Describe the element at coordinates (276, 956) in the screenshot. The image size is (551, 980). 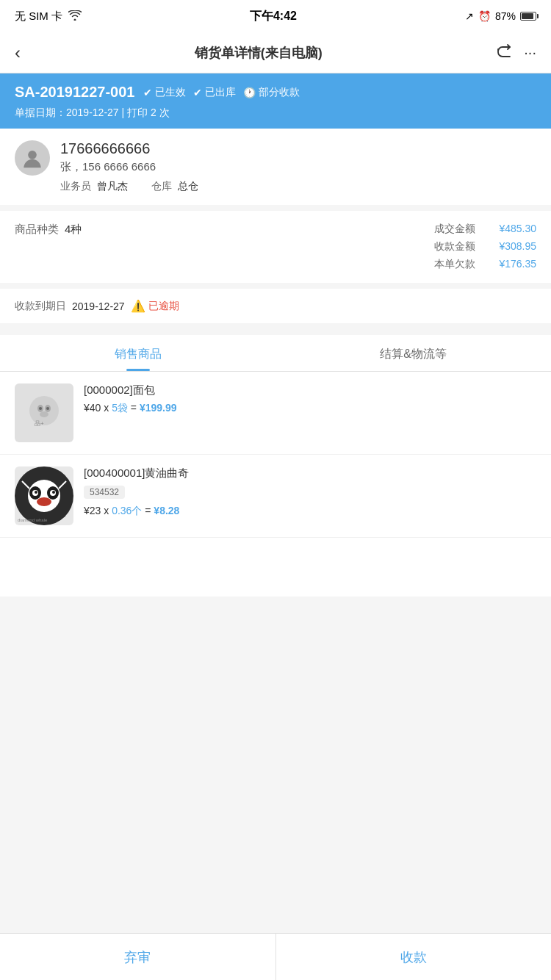
I see `bottom-bar: 弃审 收款` at that location.